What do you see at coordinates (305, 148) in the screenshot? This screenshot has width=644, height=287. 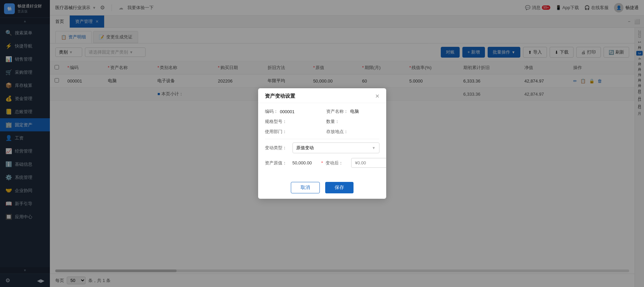 I see `change-type-value: 原值变动` at bounding box center [305, 148].